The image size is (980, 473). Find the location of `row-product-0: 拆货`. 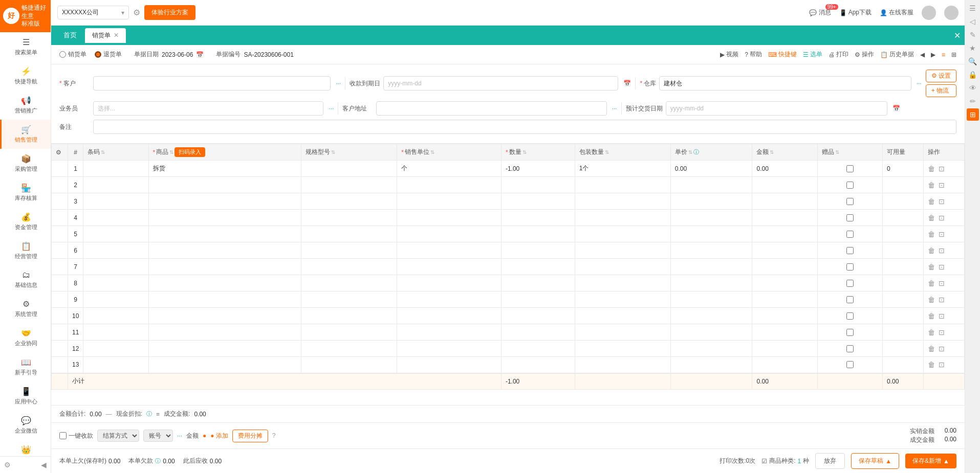

row-product-0: 拆货 is located at coordinates (225, 169).